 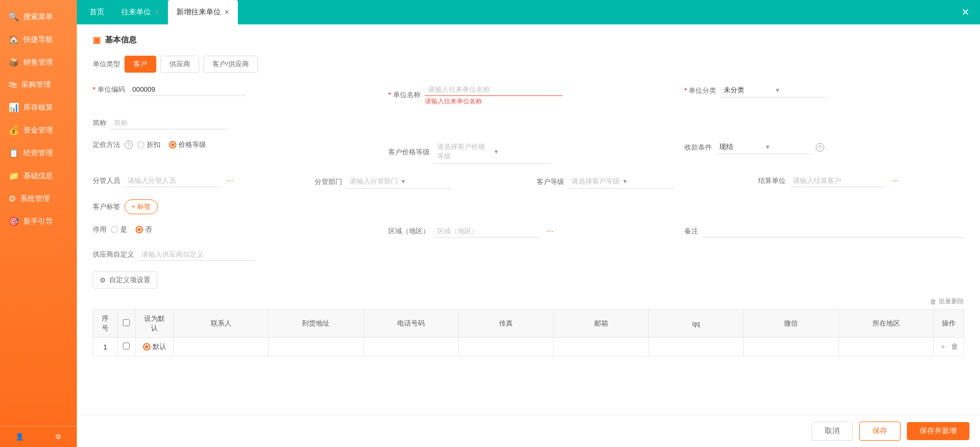 What do you see at coordinates (233, 230) in the screenshot?
I see `disabled-field: 停用 是 否` at bounding box center [233, 230].